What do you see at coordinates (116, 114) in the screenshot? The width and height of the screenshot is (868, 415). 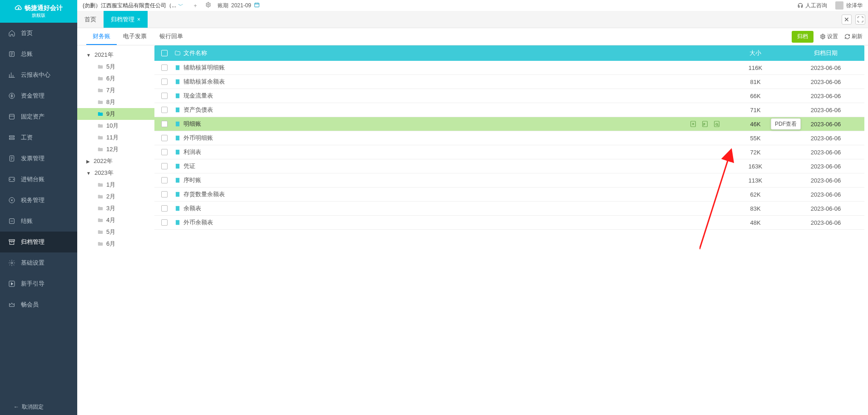 I see `tree-month: 9月` at bounding box center [116, 114].